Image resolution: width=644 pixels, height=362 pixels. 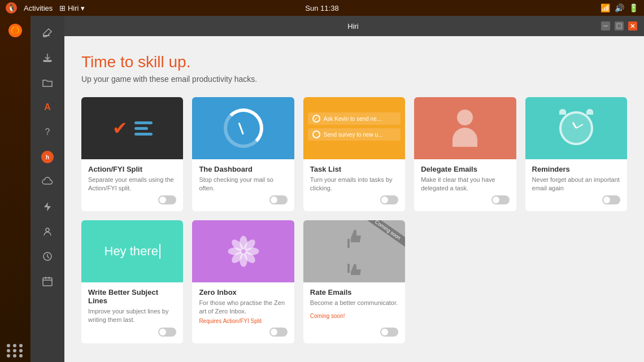 I want to click on card-subject-lines-title: Write Better Subject Lines, so click(x=132, y=296).